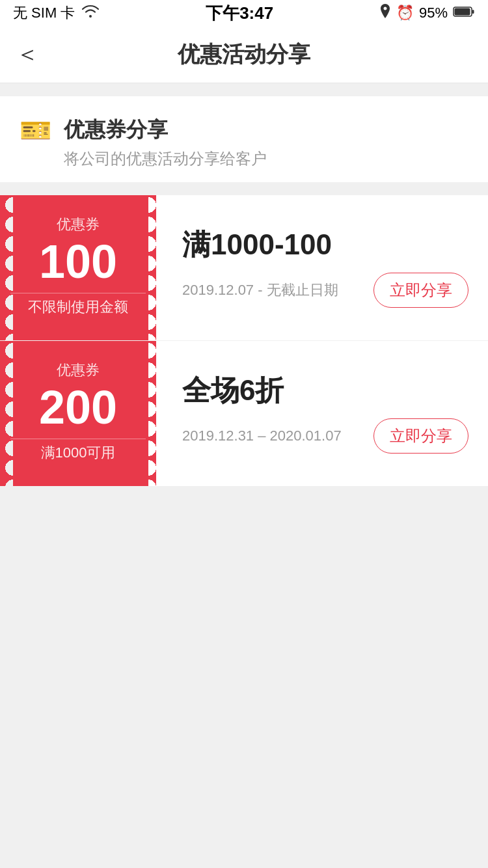 This screenshot has width=488, height=868. What do you see at coordinates (244, 55) in the screenshot?
I see `nav-bar: ＜ 优惠活动分享` at bounding box center [244, 55].